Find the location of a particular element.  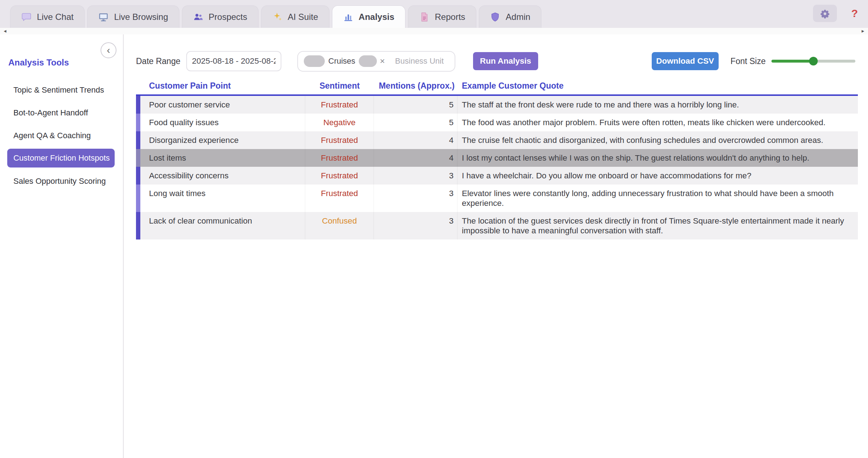

tab-reports: Reports is located at coordinates (442, 17).